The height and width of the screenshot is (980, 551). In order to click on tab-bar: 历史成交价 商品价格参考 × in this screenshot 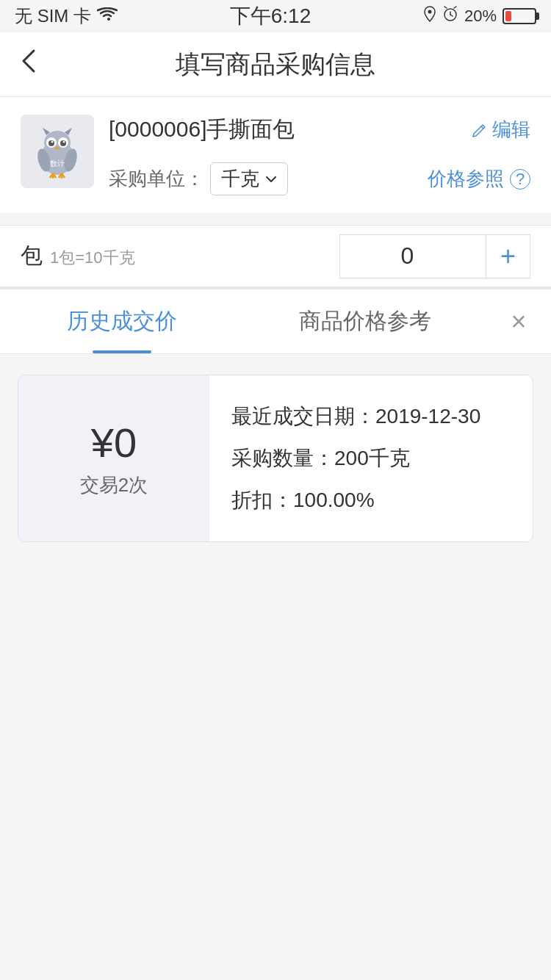, I will do `click(276, 322)`.